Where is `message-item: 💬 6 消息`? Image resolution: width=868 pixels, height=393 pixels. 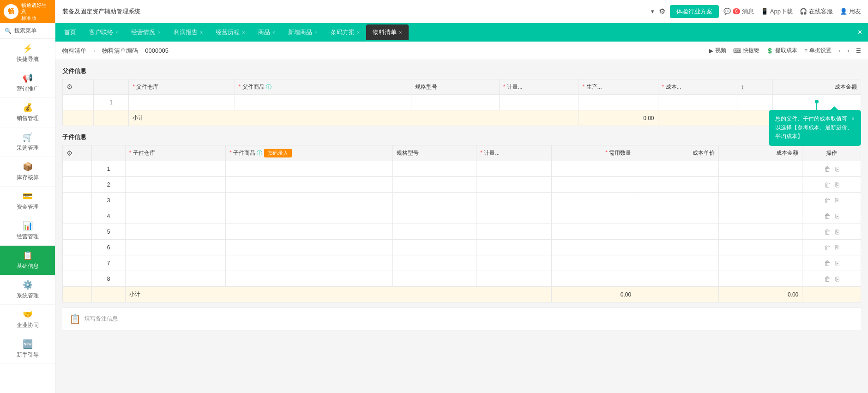 message-item: 💬 6 消息 is located at coordinates (739, 12).